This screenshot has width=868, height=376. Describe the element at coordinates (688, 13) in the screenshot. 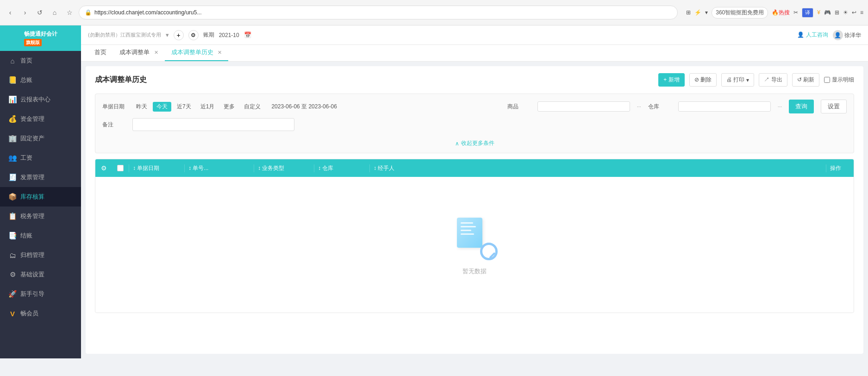

I see `grid-icon: ⊞` at that location.